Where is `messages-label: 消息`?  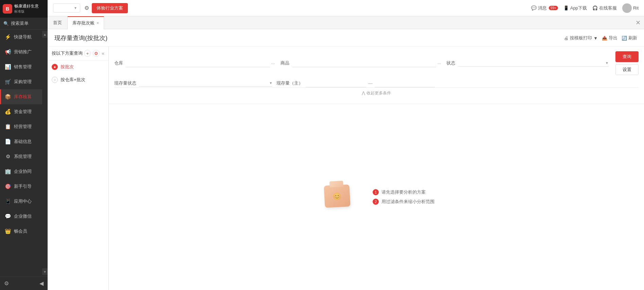
messages-label: 消息 is located at coordinates (542, 8).